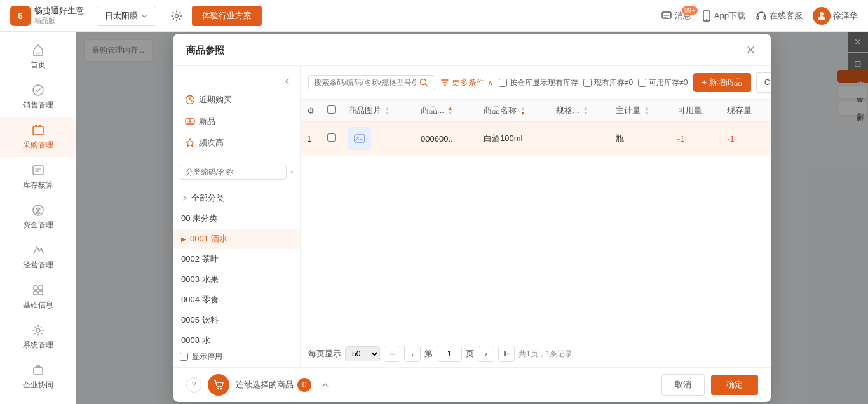 The width and height of the screenshot is (868, 404). Describe the element at coordinates (38, 266) in the screenshot. I see `sidebar-operation-label: 经营管理` at that location.